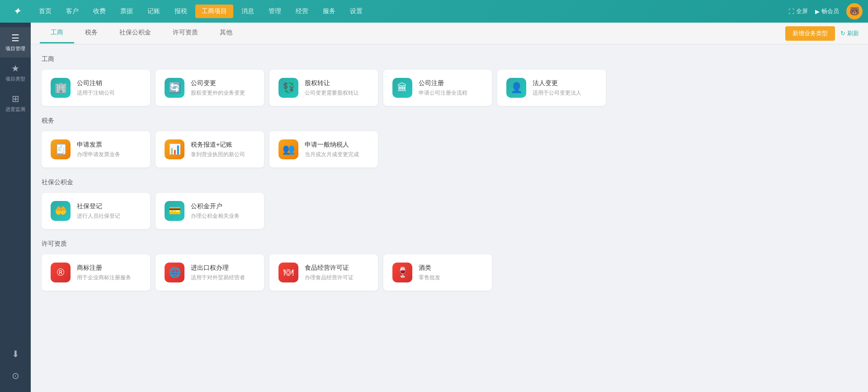 Image resolution: width=868 pixels, height=392 pixels. Describe the element at coordinates (15, 49) in the screenshot. I see `sidebar-item-label: 项目管理` at that location.